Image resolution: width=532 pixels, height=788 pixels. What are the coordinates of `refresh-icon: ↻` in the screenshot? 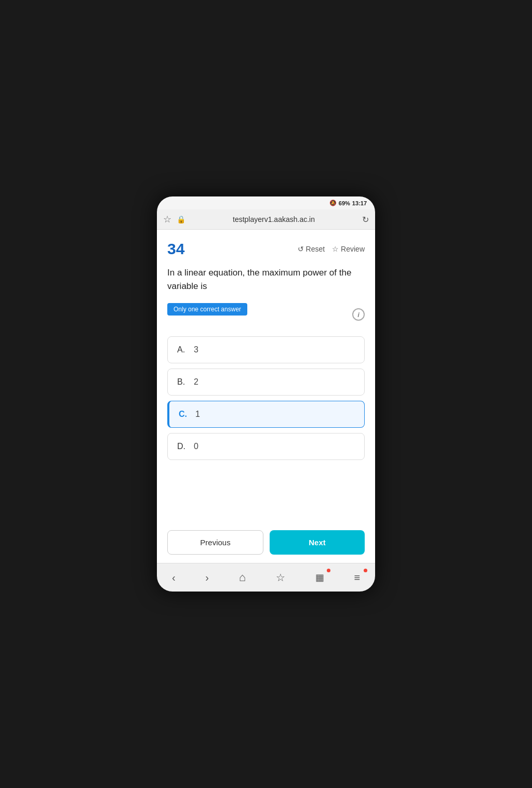 It's located at (366, 219).